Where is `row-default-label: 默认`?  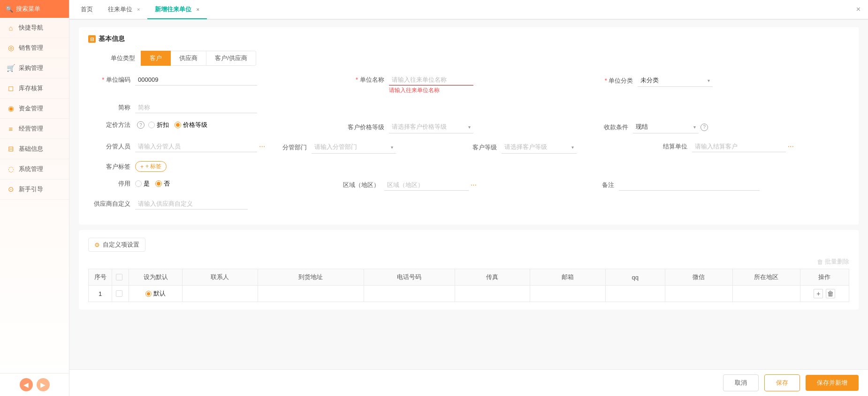 row-default-label: 默认 is located at coordinates (160, 294).